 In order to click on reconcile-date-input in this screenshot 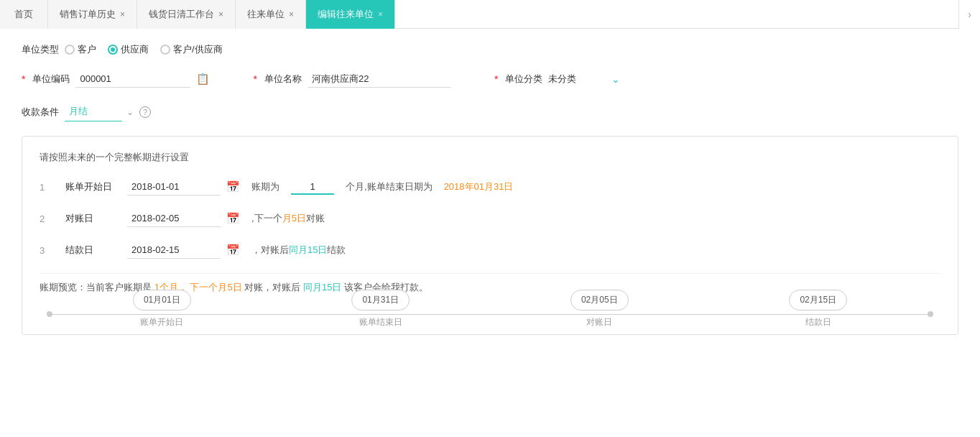, I will do `click(174, 218)`.